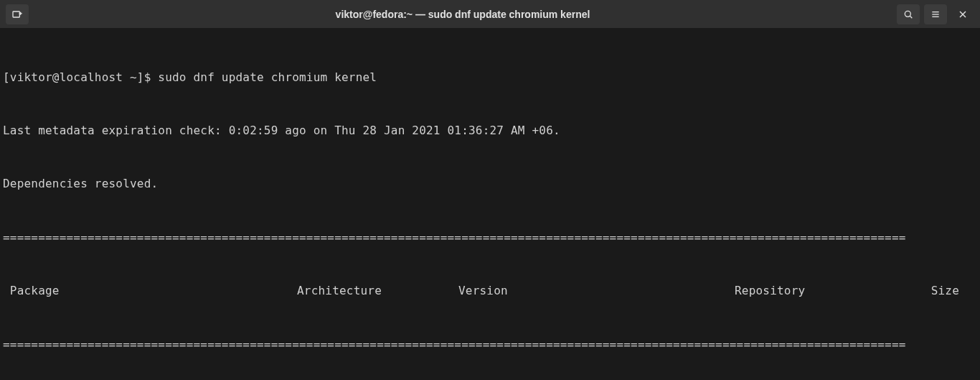 The image size is (980, 380). I want to click on hamburger-icon, so click(936, 14).